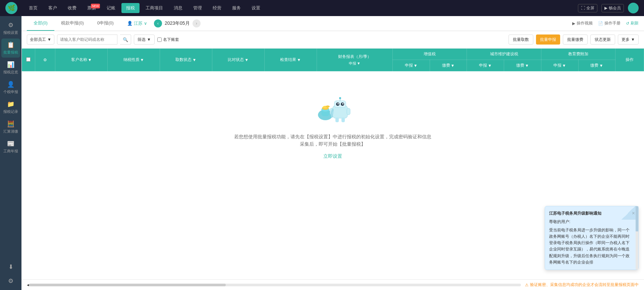  Describe the element at coordinates (138, 23) in the screenshot. I see `region-label: 江苏` at that location.